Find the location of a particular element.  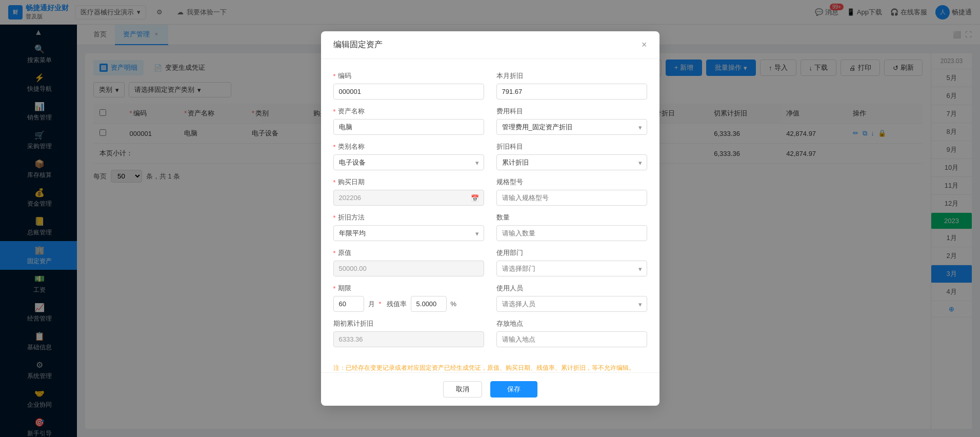

calendar-icon: 📅 is located at coordinates (475, 198).